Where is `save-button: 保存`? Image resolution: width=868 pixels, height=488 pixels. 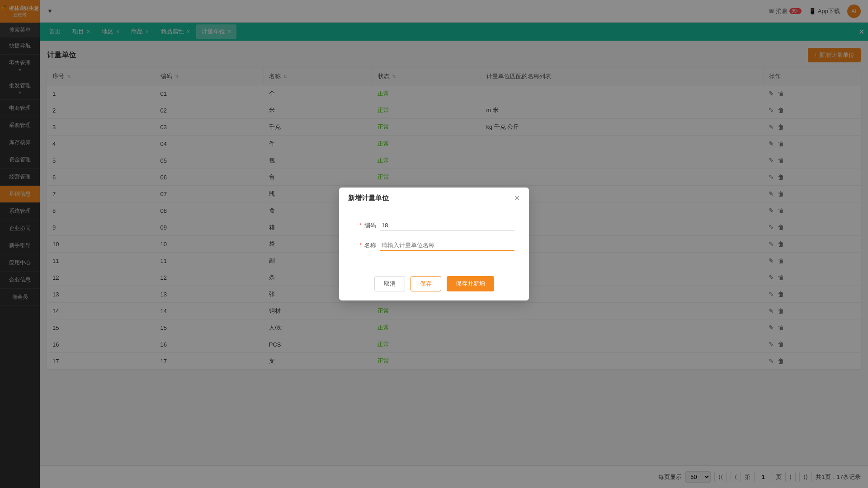
save-button: 保存 is located at coordinates (426, 284).